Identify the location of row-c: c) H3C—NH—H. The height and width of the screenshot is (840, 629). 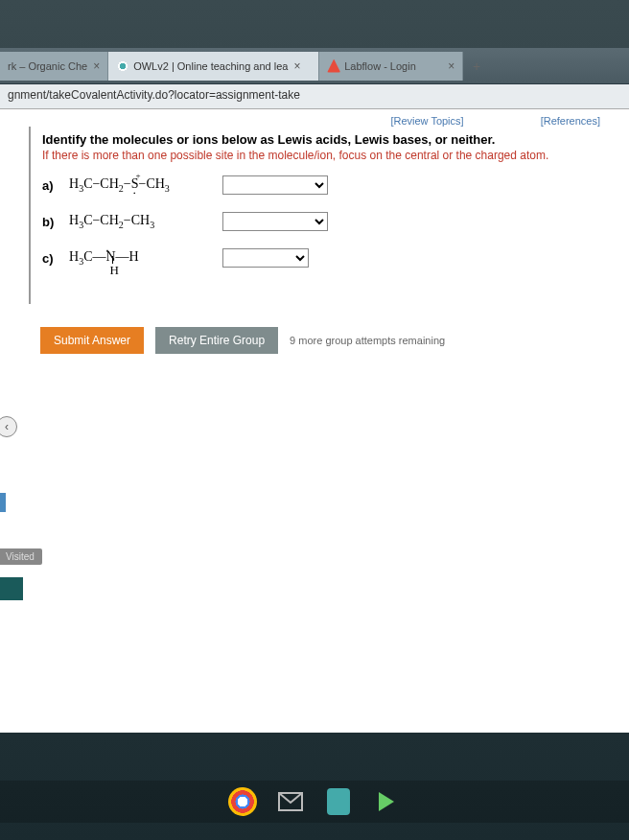
(327, 258).